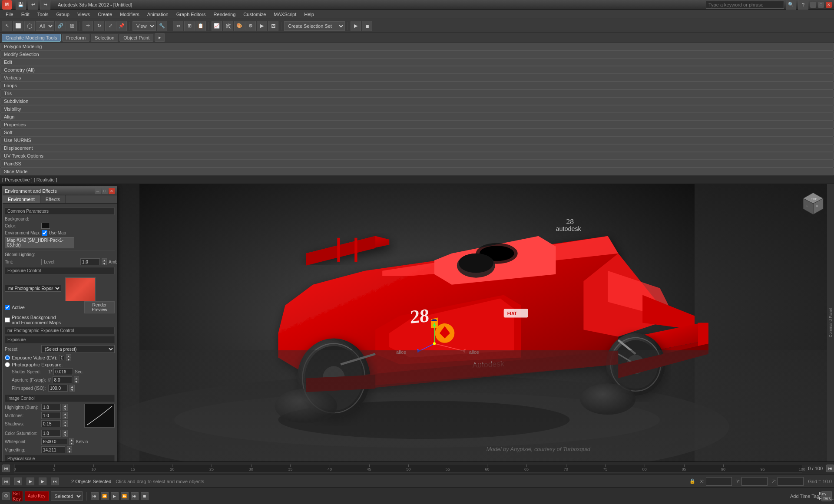 This screenshot has width=834, height=504. I want to click on help-search-input, so click(745, 5).